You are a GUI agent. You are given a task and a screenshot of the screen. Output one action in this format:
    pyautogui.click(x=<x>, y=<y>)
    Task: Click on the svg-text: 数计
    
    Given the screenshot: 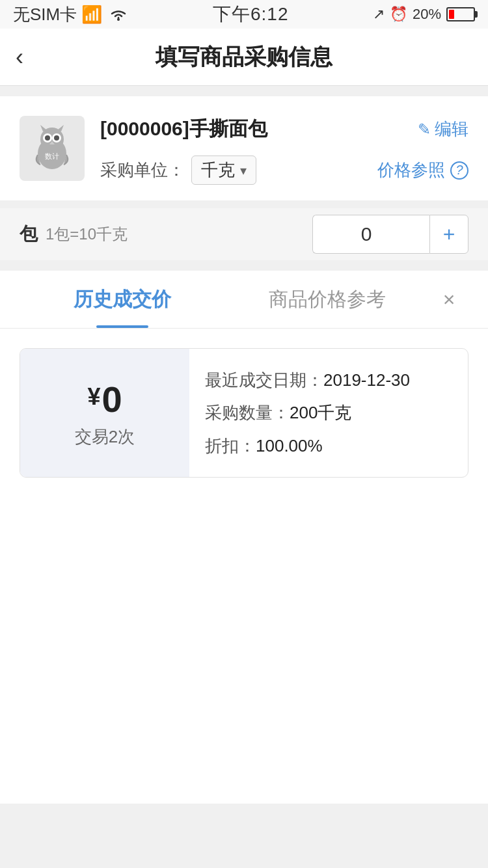 What is the action you would take?
    pyautogui.click(x=52, y=156)
    